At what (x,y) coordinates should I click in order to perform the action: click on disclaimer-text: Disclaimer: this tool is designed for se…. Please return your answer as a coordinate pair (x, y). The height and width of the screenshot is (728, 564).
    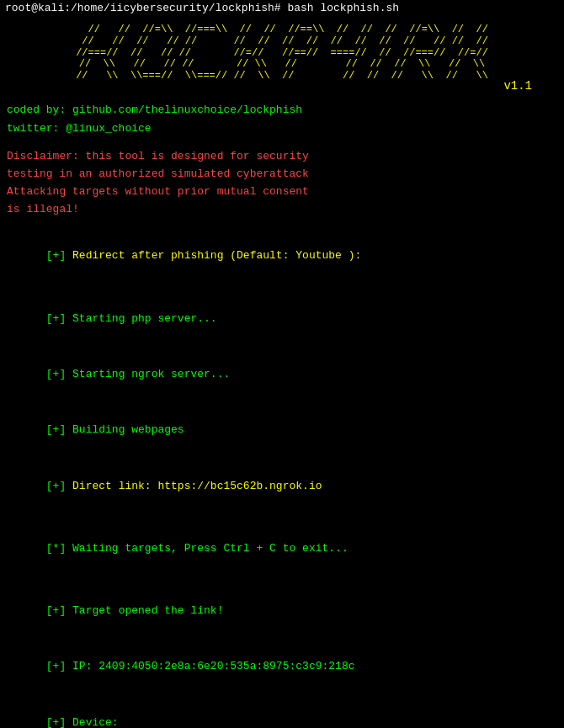
    Looking at the image, I should click on (282, 183).